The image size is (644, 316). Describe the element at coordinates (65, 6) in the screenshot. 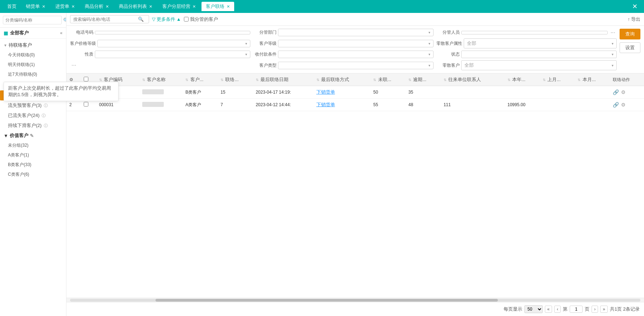

I see `nav-tab-purchase: 进货单 ✕` at that location.